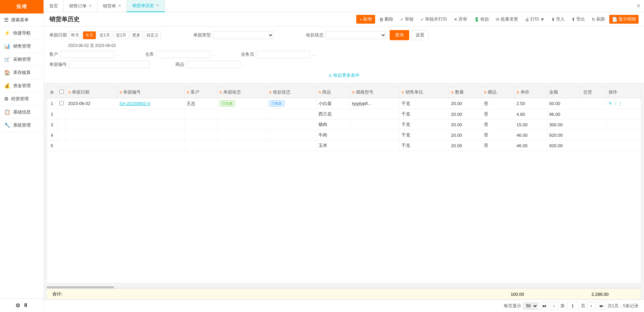 The height and width of the screenshot is (312, 644). Describe the element at coordinates (54, 6) in the screenshot. I see `tab-home: 首页` at that location.